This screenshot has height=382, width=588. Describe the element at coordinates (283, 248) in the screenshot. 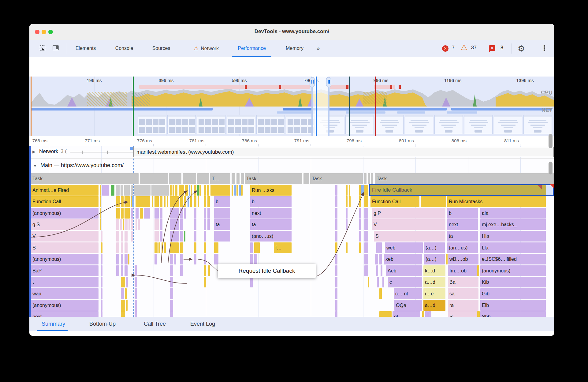

I see `flame-segment: f…` at that location.